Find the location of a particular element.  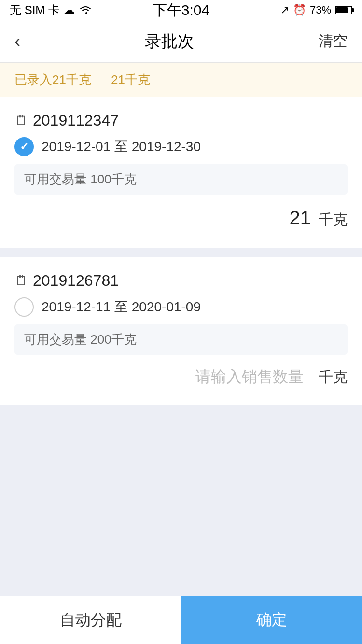

batch-1-divider is located at coordinates (181, 238).